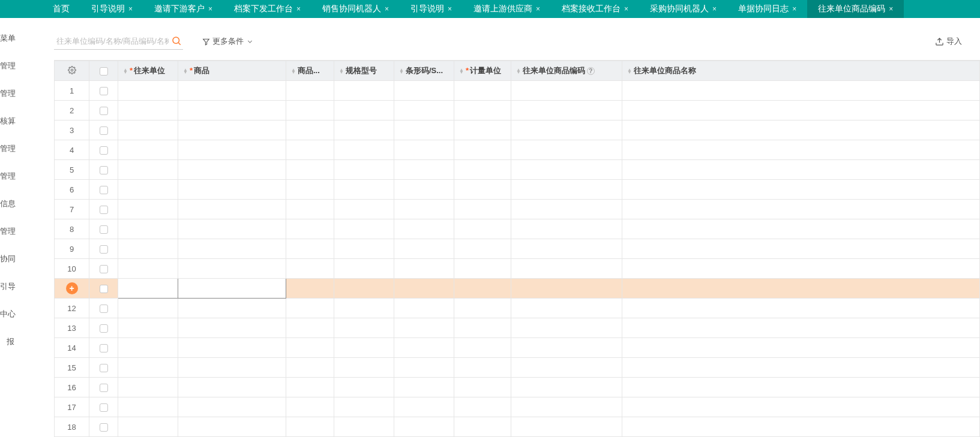 This screenshot has width=980, height=437. Describe the element at coordinates (355, 9) in the screenshot. I see `tab-4: 销售协同机器人×` at that location.